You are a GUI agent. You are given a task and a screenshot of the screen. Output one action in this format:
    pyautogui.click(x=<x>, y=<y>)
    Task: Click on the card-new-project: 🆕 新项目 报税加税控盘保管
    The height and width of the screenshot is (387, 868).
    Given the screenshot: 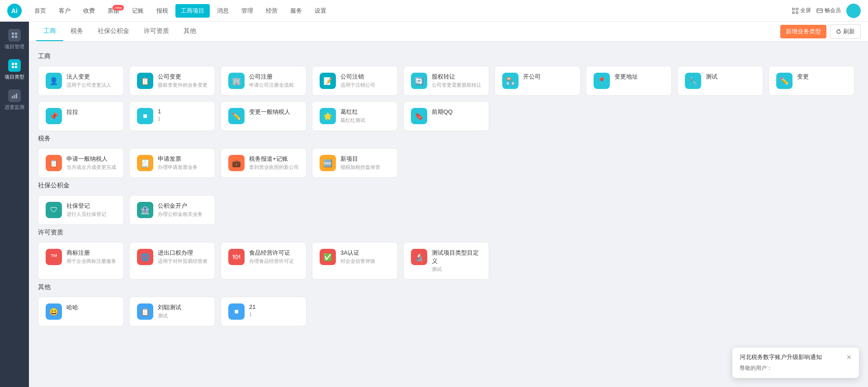 What is the action you would take?
    pyautogui.click(x=355, y=163)
    